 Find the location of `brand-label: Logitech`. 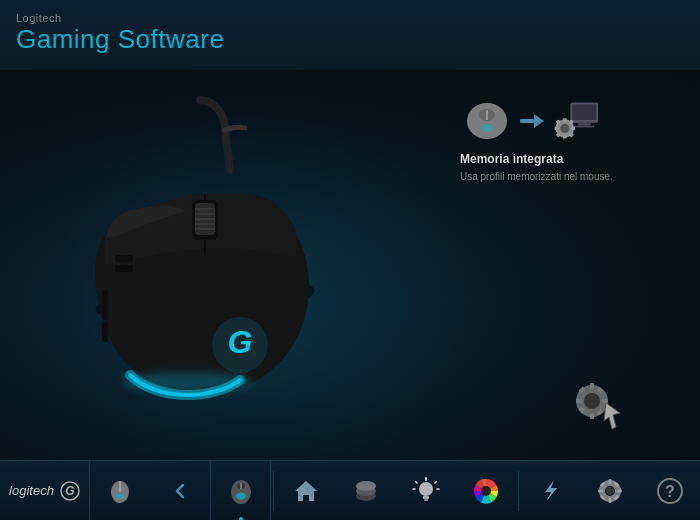

brand-label: Logitech is located at coordinates (350, 18).